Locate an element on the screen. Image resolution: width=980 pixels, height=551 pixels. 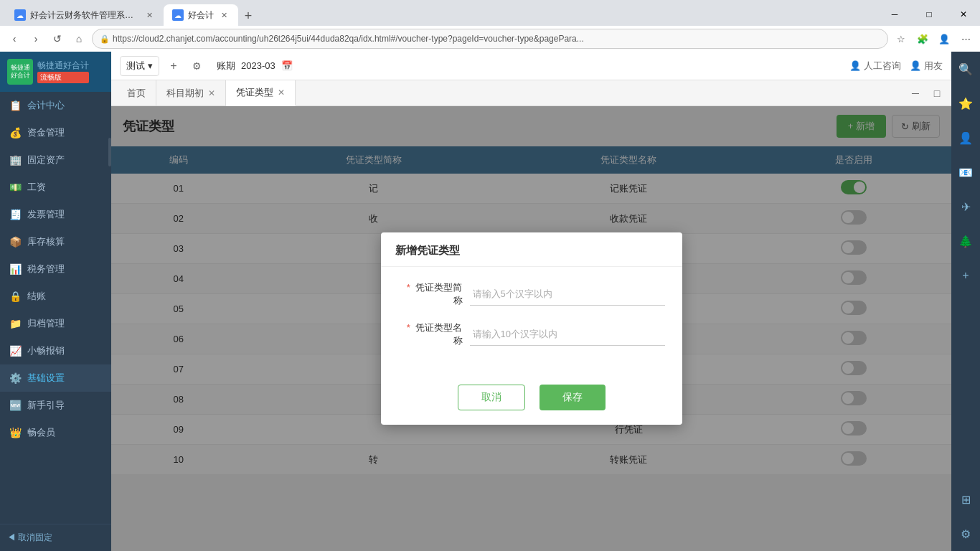
sidebar-item-dashboard: 📋 会计中心 is located at coordinates (56, 105).